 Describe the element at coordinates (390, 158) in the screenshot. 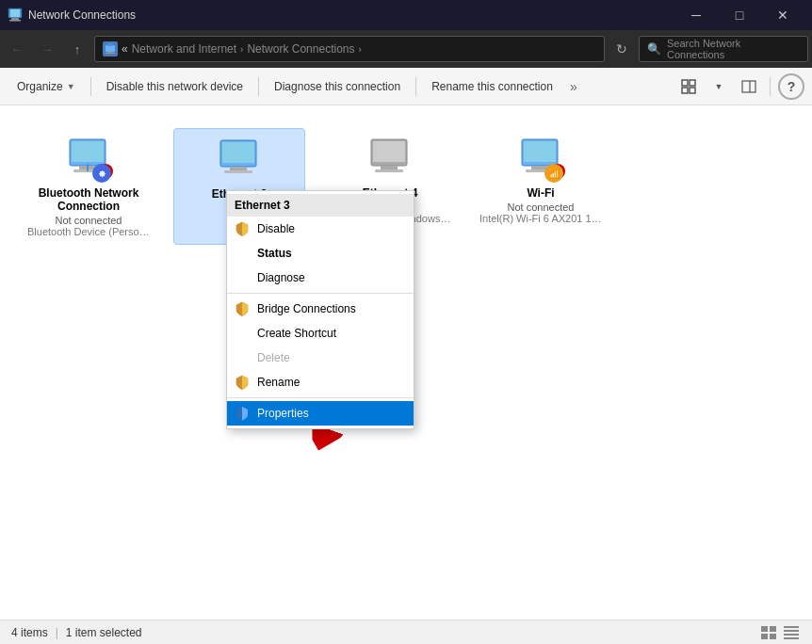

I see `item-icon-ethernet4` at that location.